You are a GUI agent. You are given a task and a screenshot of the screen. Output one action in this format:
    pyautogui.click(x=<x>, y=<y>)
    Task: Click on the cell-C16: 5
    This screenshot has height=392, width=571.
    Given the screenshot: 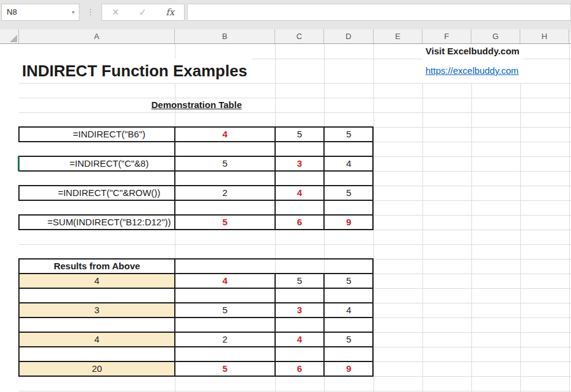 What is the action you would take?
    pyautogui.click(x=300, y=281)
    